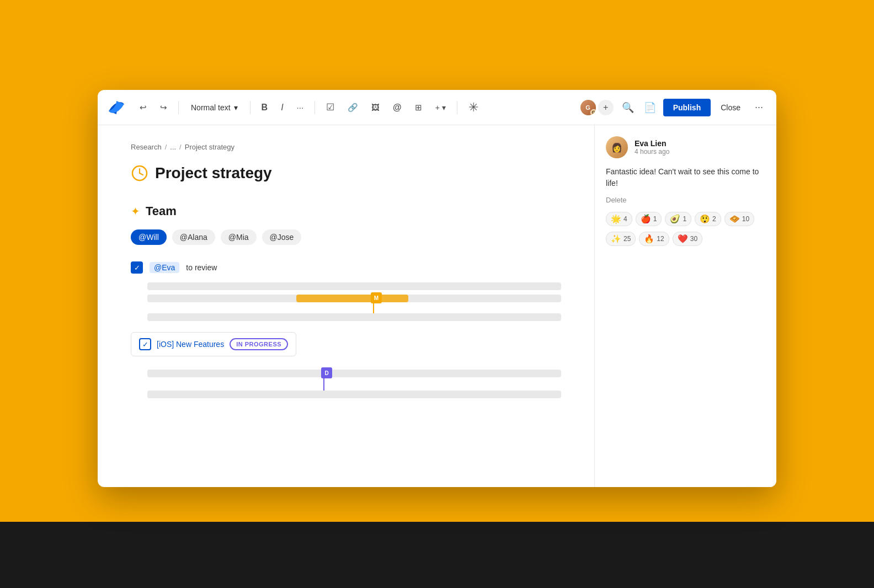 The image size is (874, 588). What do you see at coordinates (731, 108) in the screenshot?
I see `close-button: Close` at bounding box center [731, 108].